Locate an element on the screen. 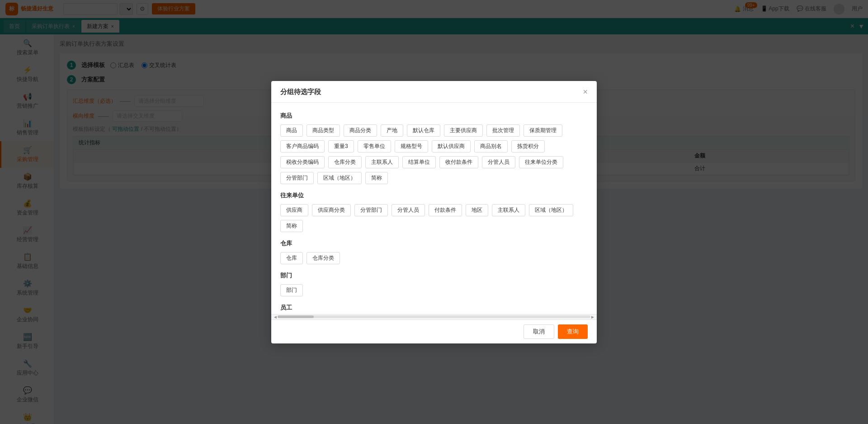 This screenshot has width=868, height=424. field-tag: 结算单位 is located at coordinates (419, 162).